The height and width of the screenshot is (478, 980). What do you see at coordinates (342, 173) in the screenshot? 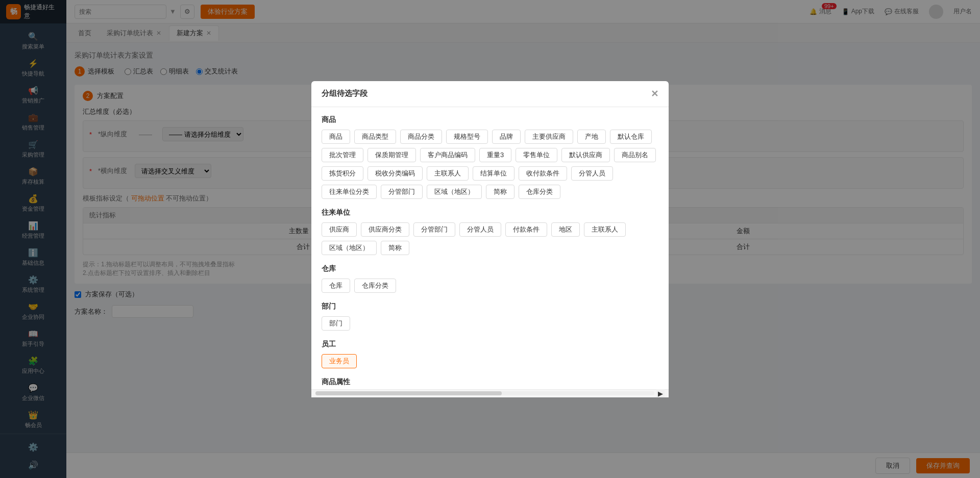
I see `field-tag-0-15: 拣货积分` at bounding box center [342, 173].